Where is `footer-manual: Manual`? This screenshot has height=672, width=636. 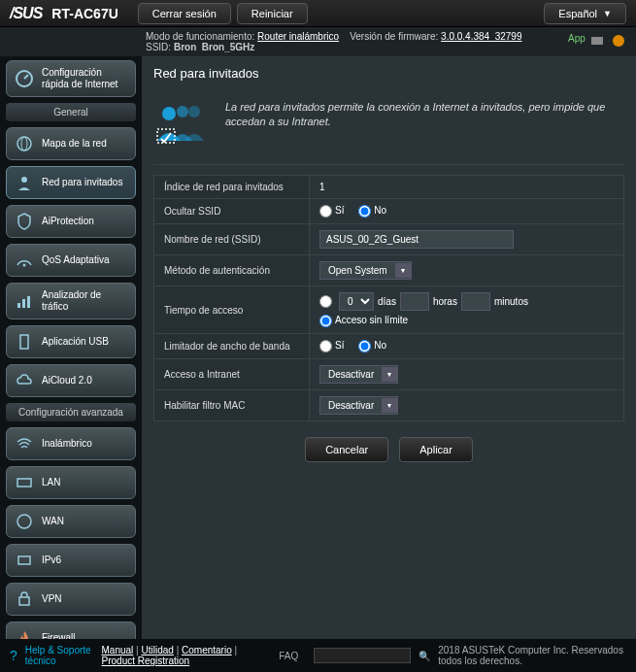 footer-manual: Manual is located at coordinates (118, 651).